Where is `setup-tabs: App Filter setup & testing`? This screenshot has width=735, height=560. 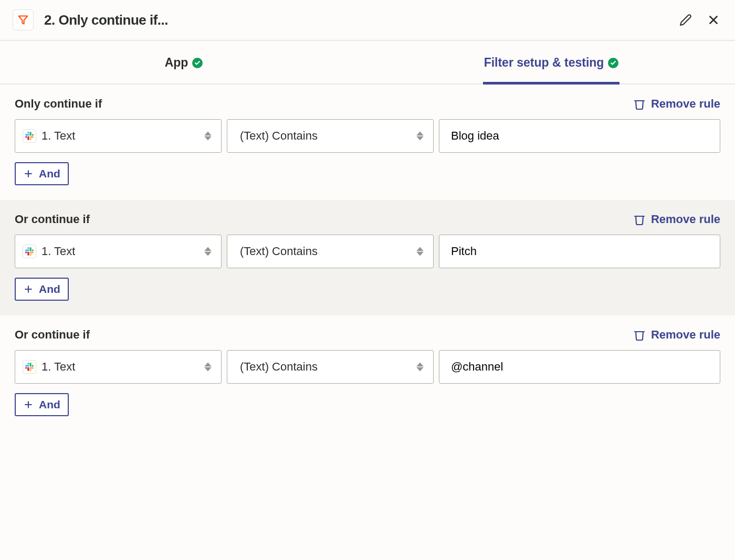 setup-tabs: App Filter setup & testing is located at coordinates (368, 63).